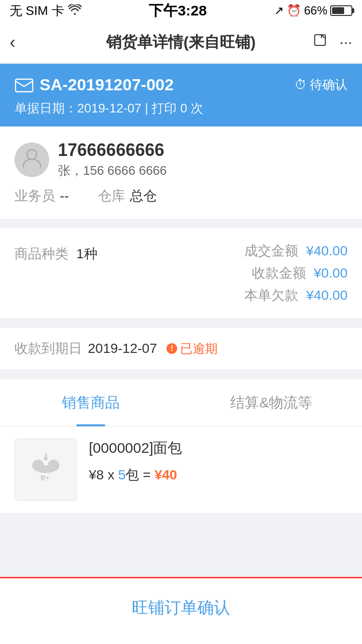 Image resolution: width=362 pixels, height=644 pixels. I want to click on due-date-label: 收款到期日, so click(48, 349).